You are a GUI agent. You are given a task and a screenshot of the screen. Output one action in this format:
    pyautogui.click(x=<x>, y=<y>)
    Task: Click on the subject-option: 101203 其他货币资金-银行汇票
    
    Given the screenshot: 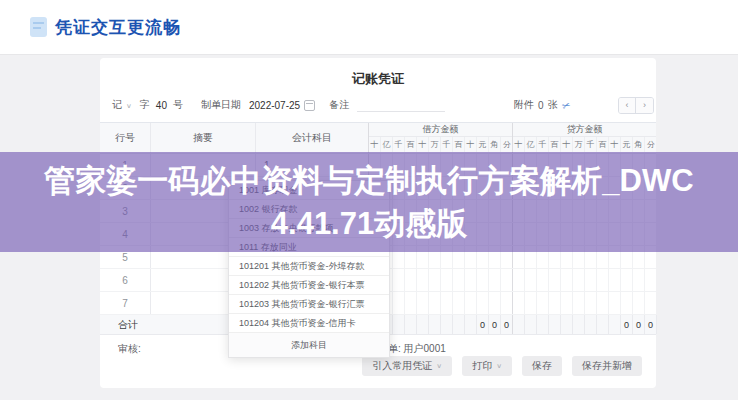 What is the action you would take?
    pyautogui.click(x=309, y=304)
    